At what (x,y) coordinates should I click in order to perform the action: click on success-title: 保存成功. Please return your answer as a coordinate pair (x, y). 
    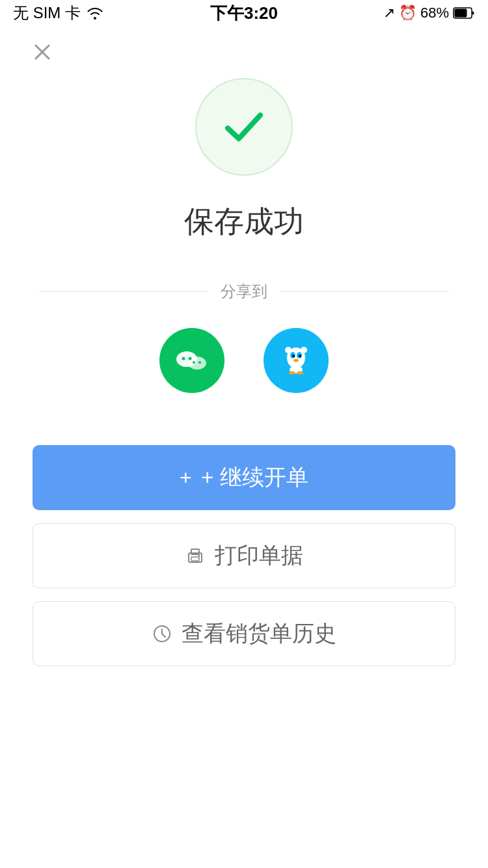
    Looking at the image, I should click on (244, 222).